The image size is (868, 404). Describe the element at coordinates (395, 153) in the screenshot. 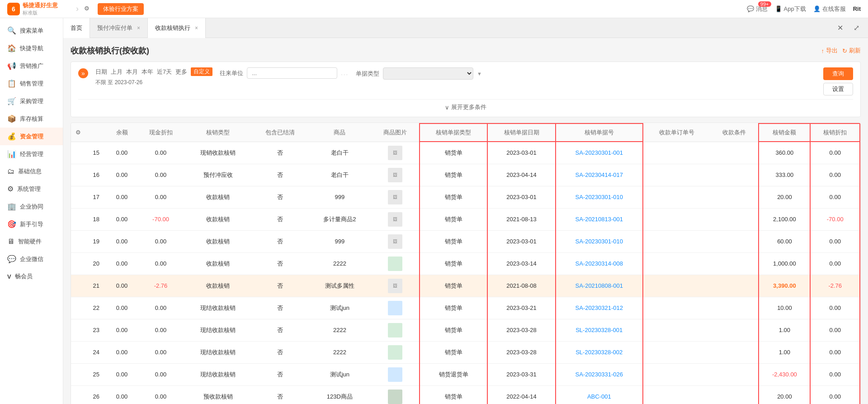

I see `goods-image: 🖼` at that location.